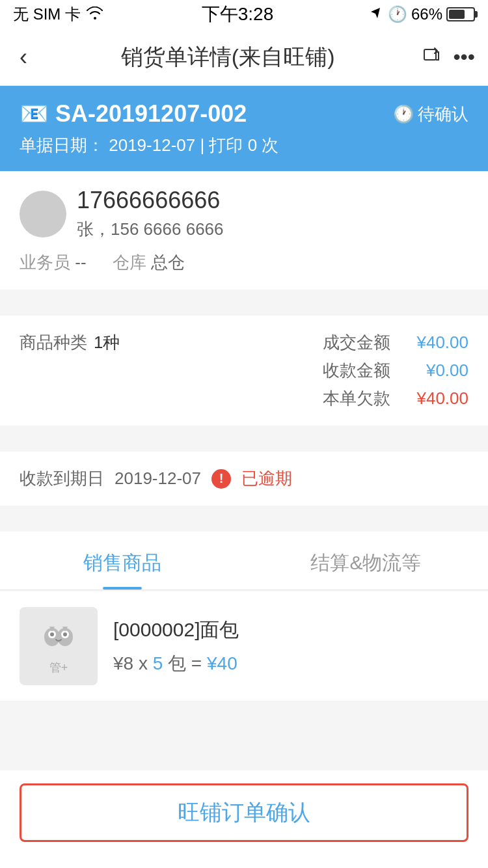 This screenshot has width=488, height=868. What do you see at coordinates (244, 561) in the screenshot?
I see `tabs: 销售商品 结算&物流等` at bounding box center [244, 561].